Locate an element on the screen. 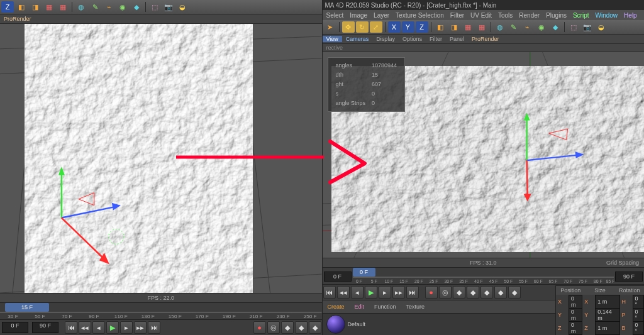 This screenshot has width=644, height=335. menu-texsel: Texture Selection is located at coordinates (420, 15).